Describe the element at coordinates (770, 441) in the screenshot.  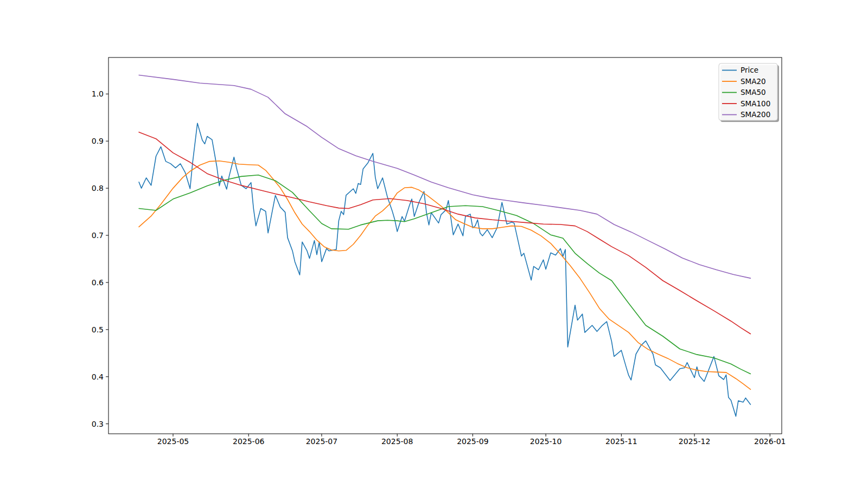
I see `x-axis-tick-label: 2026-01` at that location.